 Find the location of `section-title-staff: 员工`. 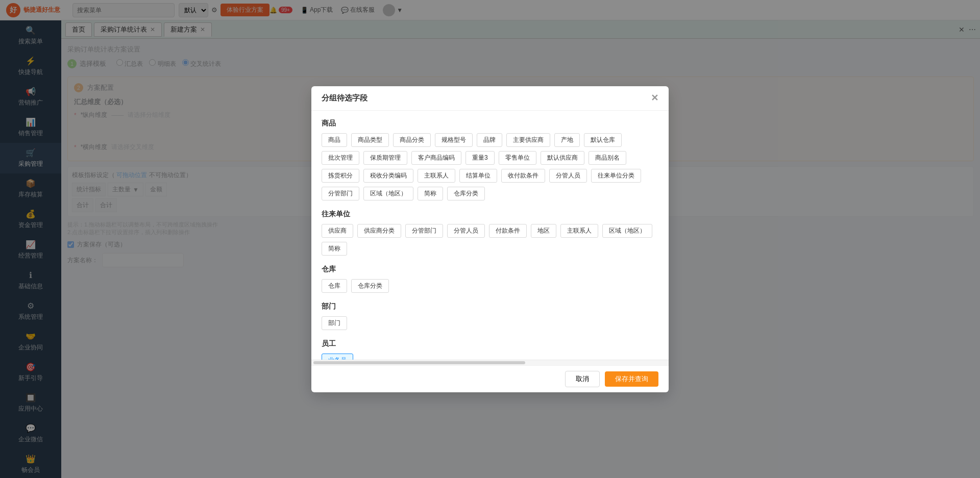

section-title-staff: 员工 is located at coordinates (490, 344).